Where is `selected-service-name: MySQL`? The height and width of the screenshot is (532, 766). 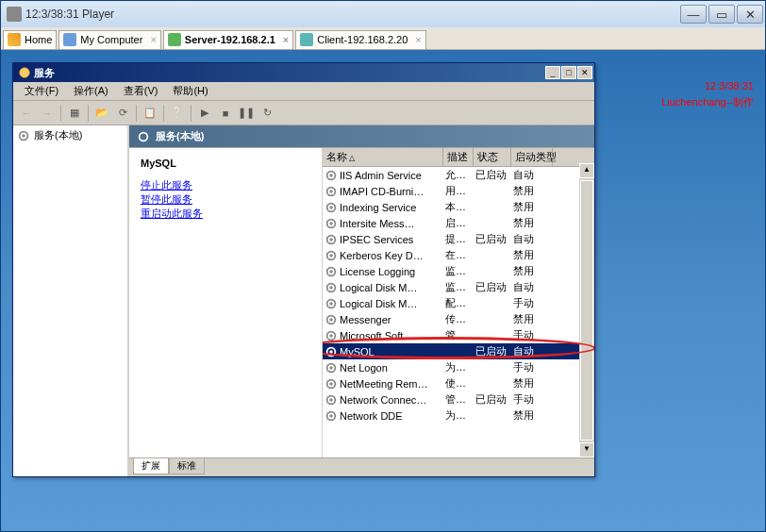
selected-service-name: MySQL is located at coordinates (225, 163).